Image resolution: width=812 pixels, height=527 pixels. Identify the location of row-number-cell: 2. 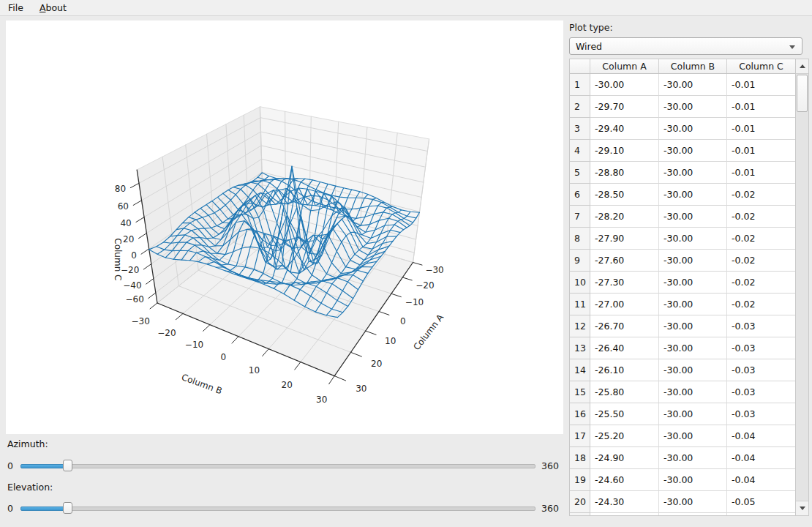
(580, 107).